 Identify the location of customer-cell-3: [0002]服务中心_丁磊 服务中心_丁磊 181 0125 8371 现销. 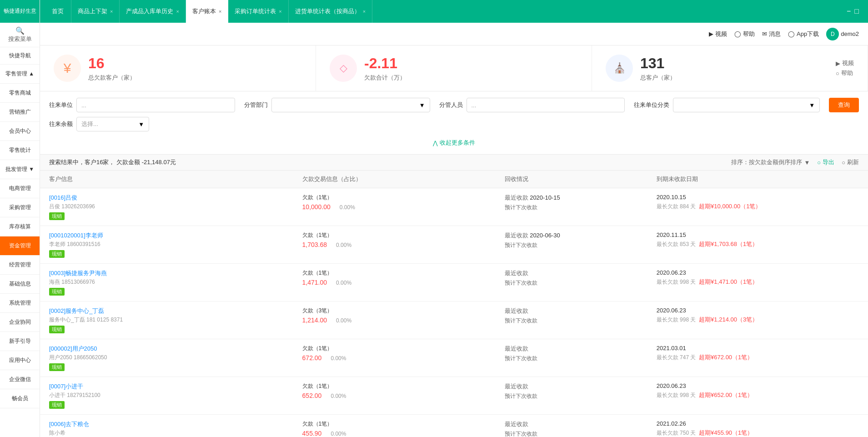
(176, 320).